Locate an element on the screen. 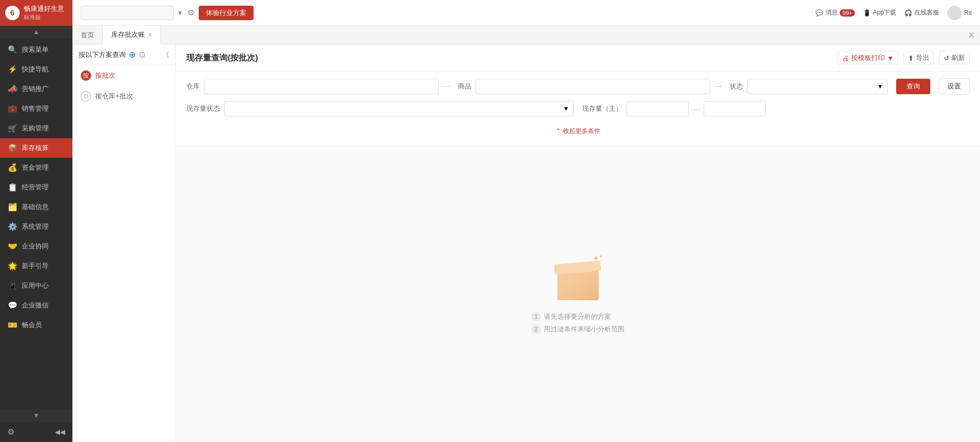  sidebar-item-guide: 🌟 新手引导 is located at coordinates (36, 266).